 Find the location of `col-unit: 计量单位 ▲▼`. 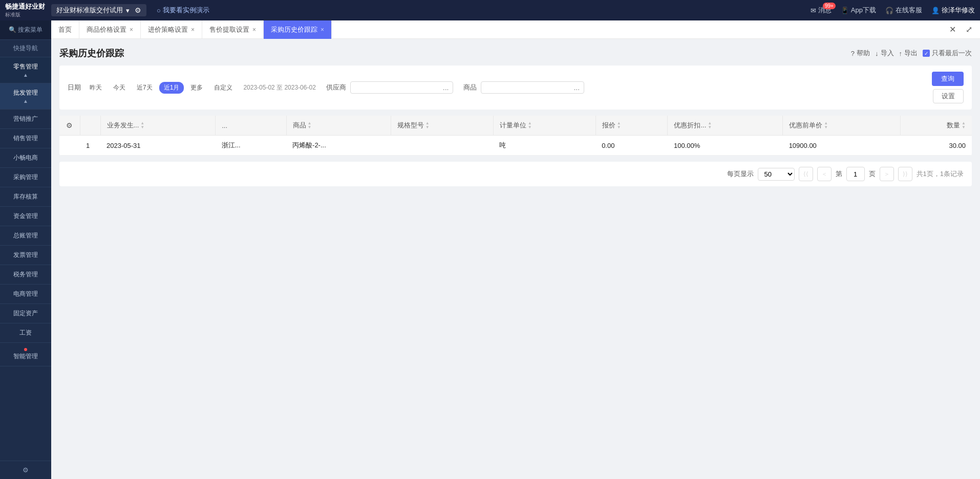

col-unit: 计量单位 ▲▼ is located at coordinates (544, 126).